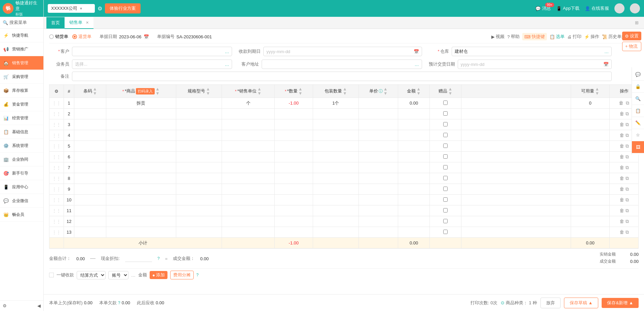 The width and height of the screenshot is (644, 311). What do you see at coordinates (581, 303) in the screenshot?
I see `save-draft-button: 保存草稿 ▲` at bounding box center [581, 303].